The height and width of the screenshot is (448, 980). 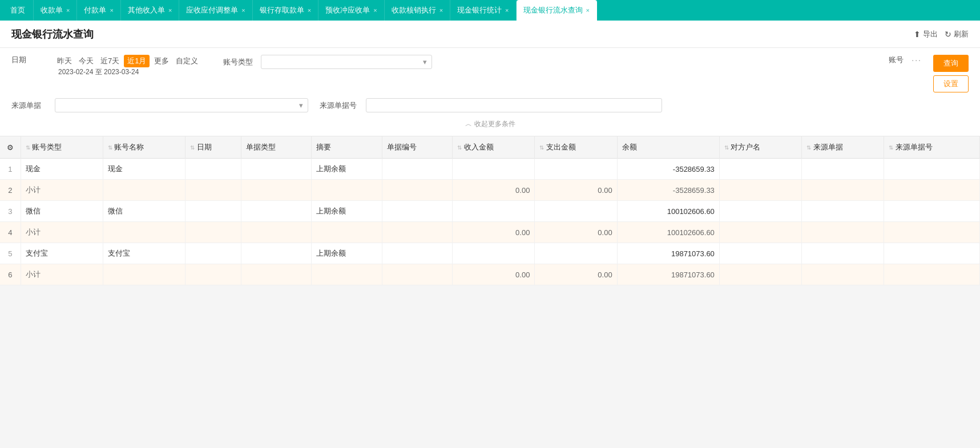 I want to click on page-header: 现金银行流水查询 ⬆ 导出 ↻ 刷新, so click(x=490, y=34).